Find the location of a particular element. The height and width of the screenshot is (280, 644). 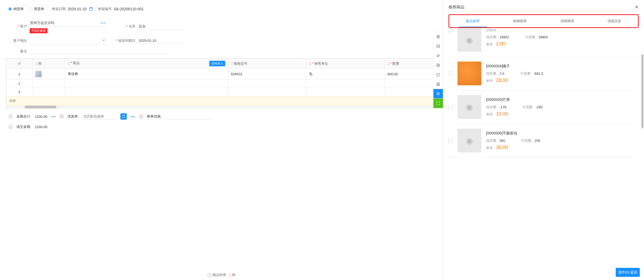

tool-doc-icon is located at coordinates (438, 37).